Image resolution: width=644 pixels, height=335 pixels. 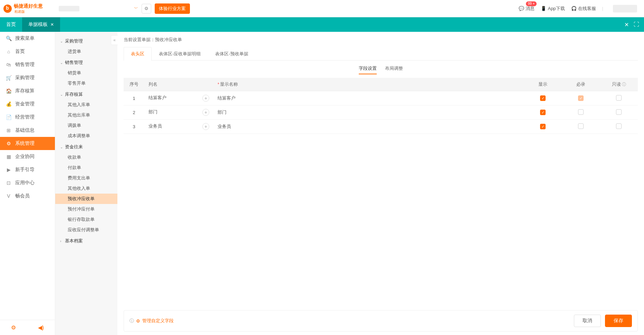 What do you see at coordinates (137, 54) in the screenshot?
I see `zone-tab: 表头区` at bounding box center [137, 54].